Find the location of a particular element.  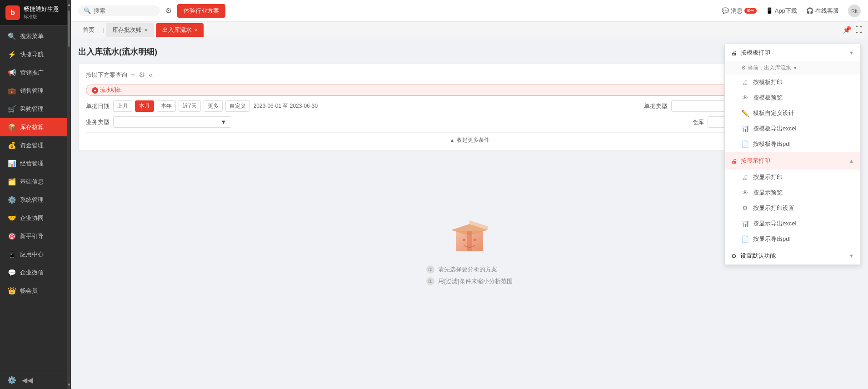

app-download-item: 📱 App下载 is located at coordinates (782, 11).